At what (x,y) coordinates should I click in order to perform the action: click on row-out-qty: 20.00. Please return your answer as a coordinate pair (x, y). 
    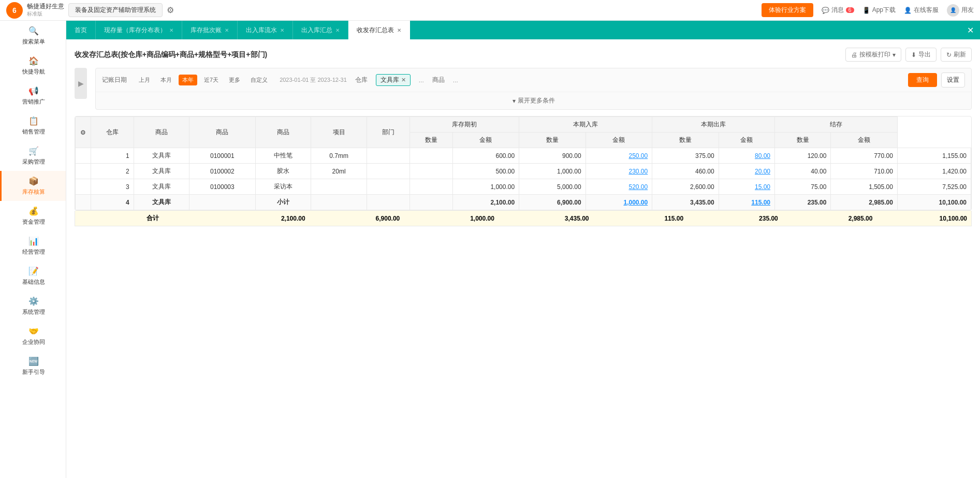
    Looking at the image, I should click on (747, 171).